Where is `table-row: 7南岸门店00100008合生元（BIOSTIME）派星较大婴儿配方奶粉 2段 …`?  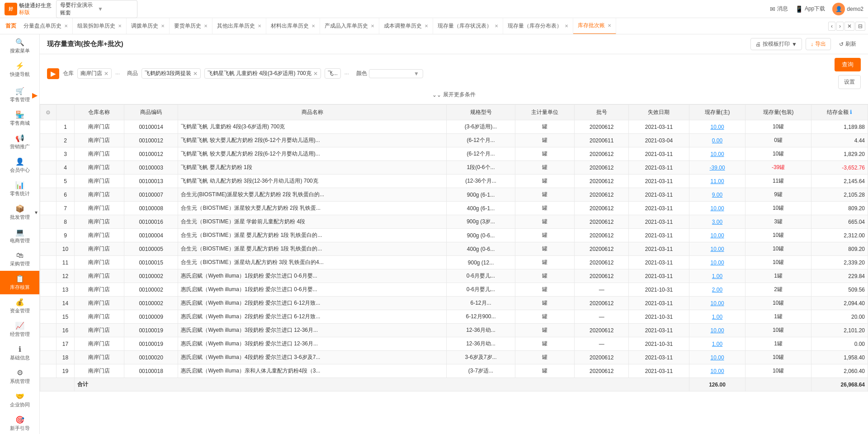
table-row: 7南岸门店00100008合生元（BIOSTIME）派星较大婴儿配方奶粉 2段 … is located at coordinates (454, 208).